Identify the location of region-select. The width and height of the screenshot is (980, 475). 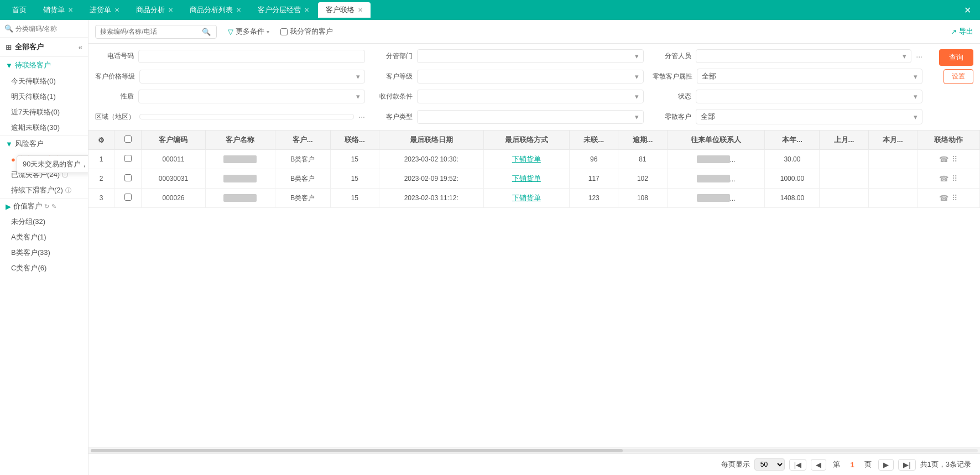
(247, 117).